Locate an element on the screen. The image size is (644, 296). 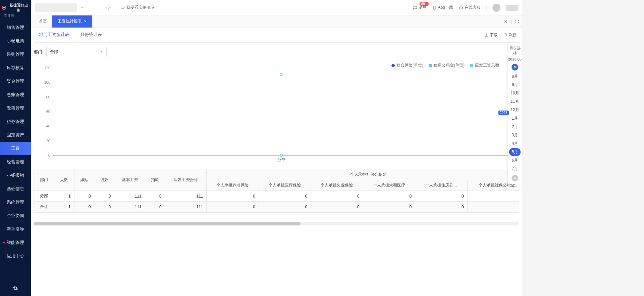
month-option: 11月 is located at coordinates (515, 101).